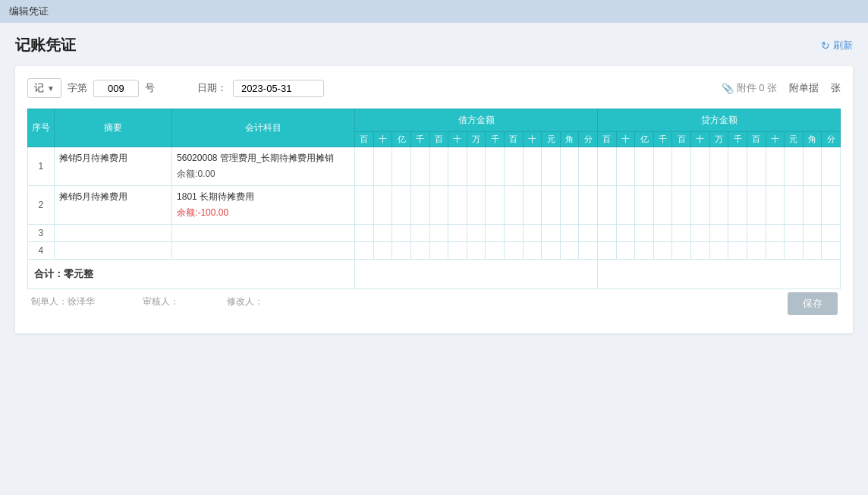 Image resolution: width=868 pixels, height=495 pixels. Describe the element at coordinates (551, 251) in the screenshot. I see `debit-cell-r4c11` at that location.